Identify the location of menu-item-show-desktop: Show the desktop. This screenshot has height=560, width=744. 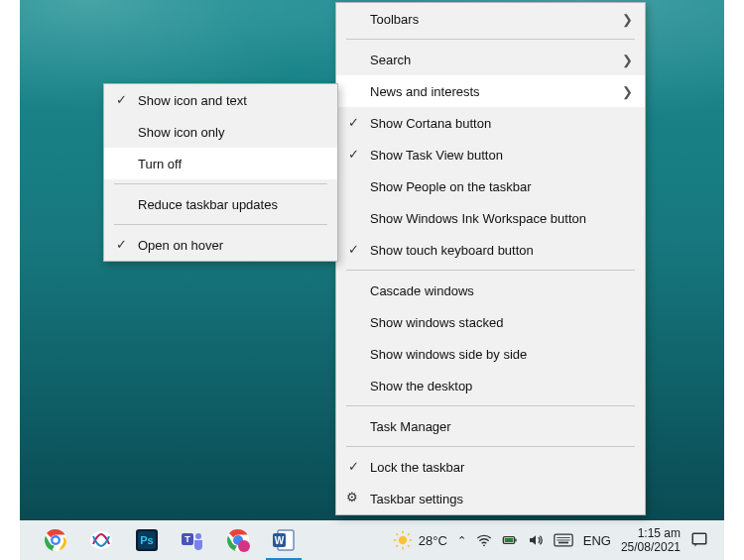
(490, 386).